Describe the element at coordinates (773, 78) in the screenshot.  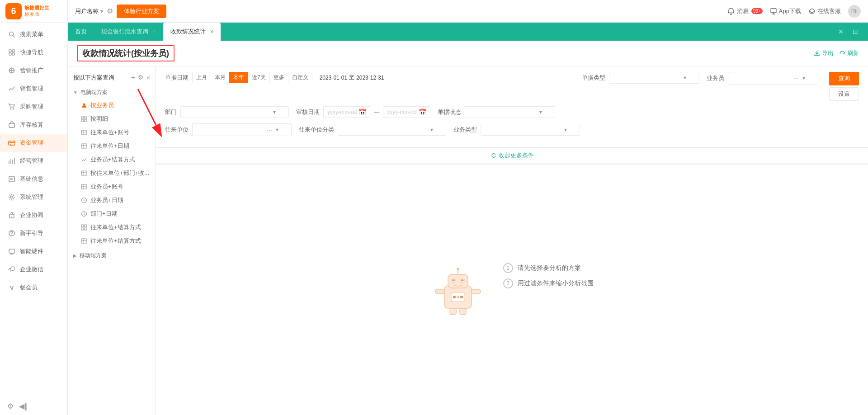
I see `salesman-select: ··· ▾` at that location.